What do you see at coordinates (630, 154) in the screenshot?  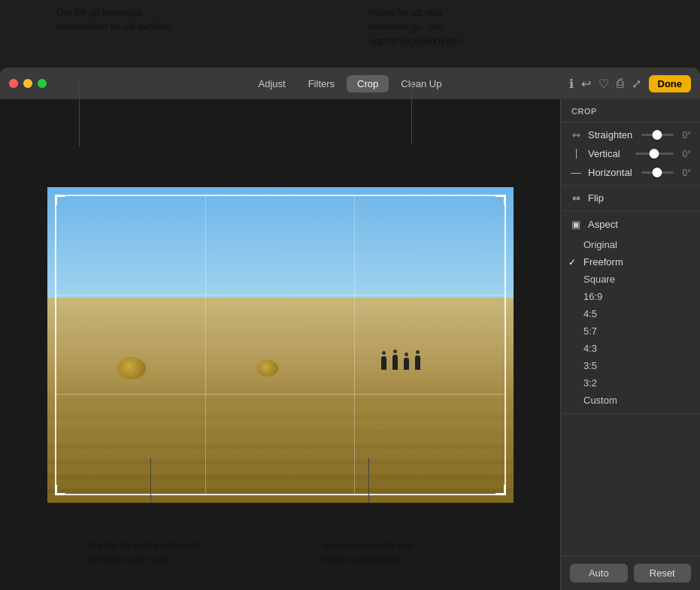 I see `panel-adjustments: ⇿ Straighten 0° ⏐ Vertical 0°` at bounding box center [630, 154].